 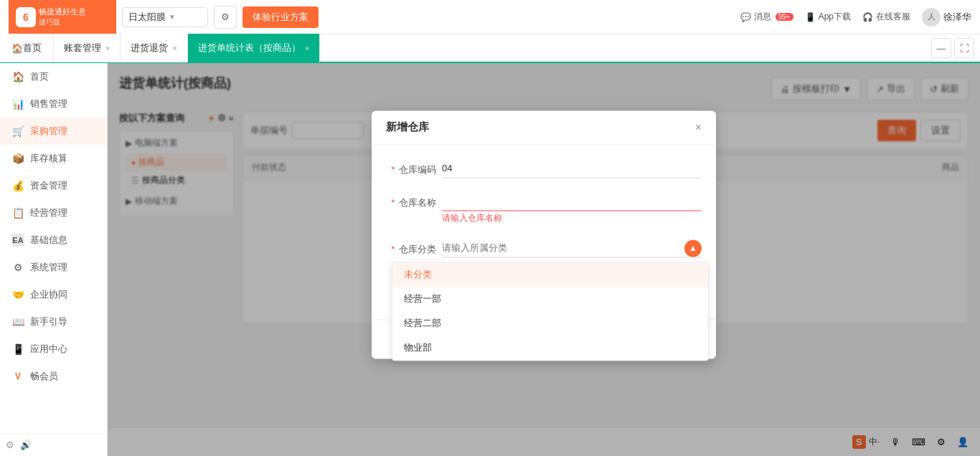 What do you see at coordinates (49, 213) in the screenshot?
I see `sidebar-operations-label: 经营管理` at bounding box center [49, 213].